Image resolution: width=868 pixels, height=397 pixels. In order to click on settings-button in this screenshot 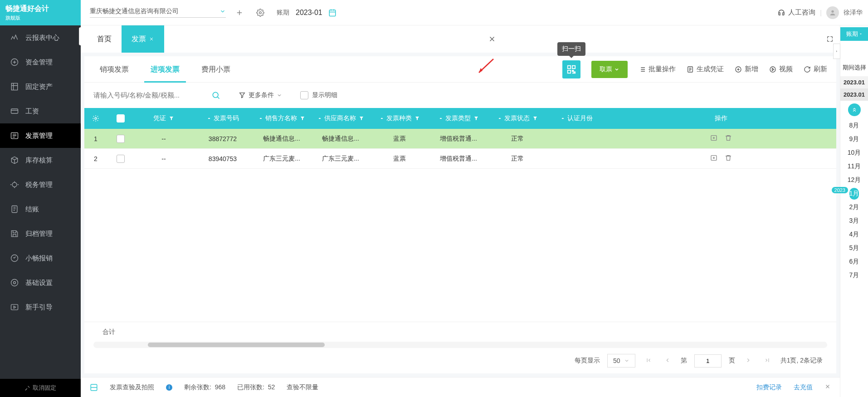, I will do `click(260, 13)`.